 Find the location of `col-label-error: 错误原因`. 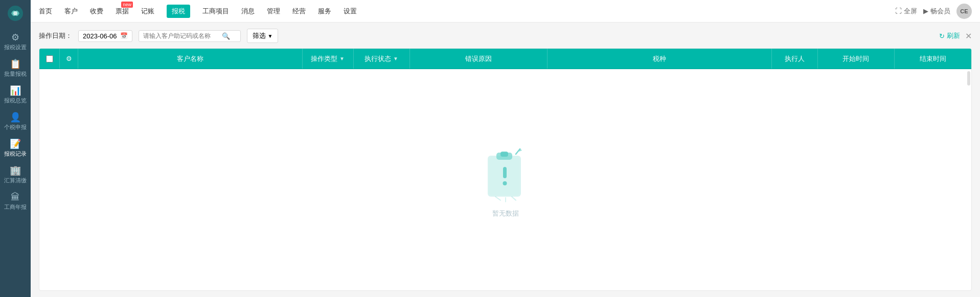

col-label-error: 错误原因 is located at coordinates (478, 59).